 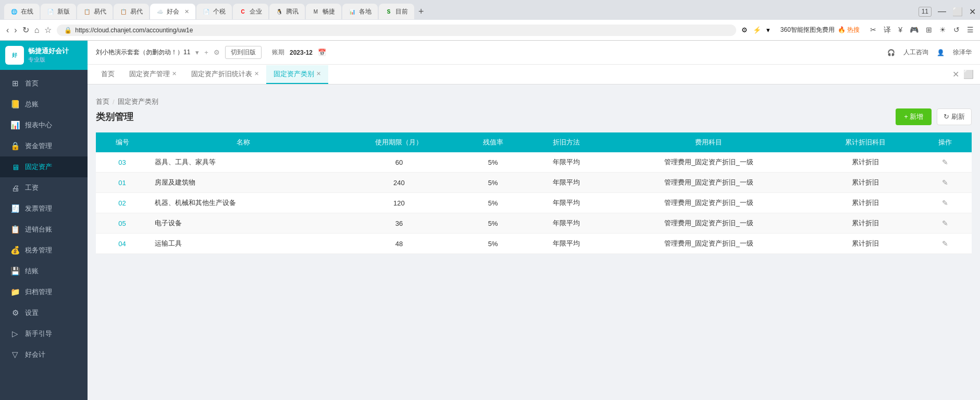 What do you see at coordinates (187, 11) in the screenshot?
I see `browser-tab-close-4: ✕` at bounding box center [187, 11].